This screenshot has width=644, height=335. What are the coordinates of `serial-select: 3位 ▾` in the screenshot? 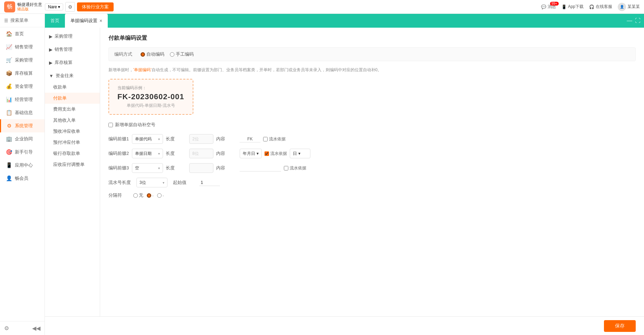 It's located at (152, 183).